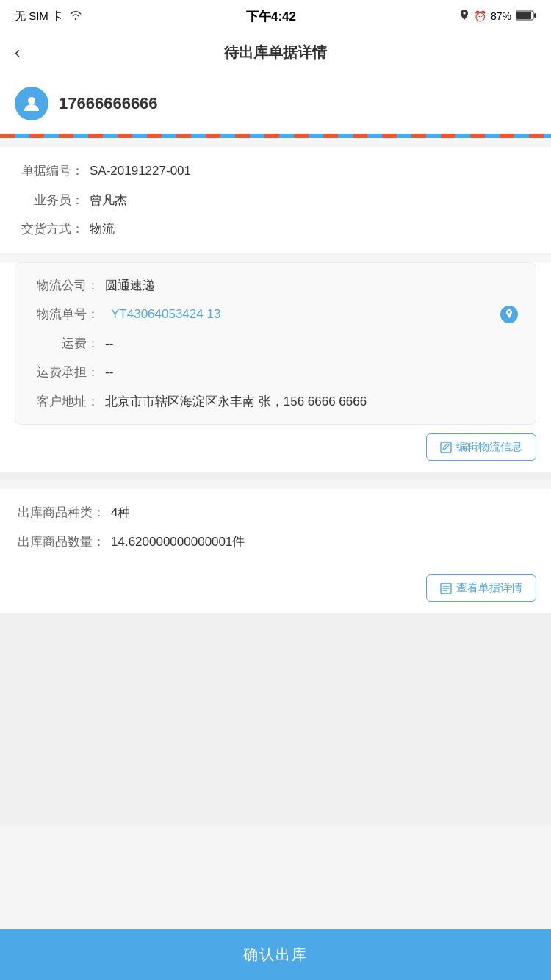 The image size is (551, 980). What do you see at coordinates (311, 402) in the screenshot?
I see `address-value: 北京市市辖区海淀区永丰南 张，156 6666 6666` at bounding box center [311, 402].